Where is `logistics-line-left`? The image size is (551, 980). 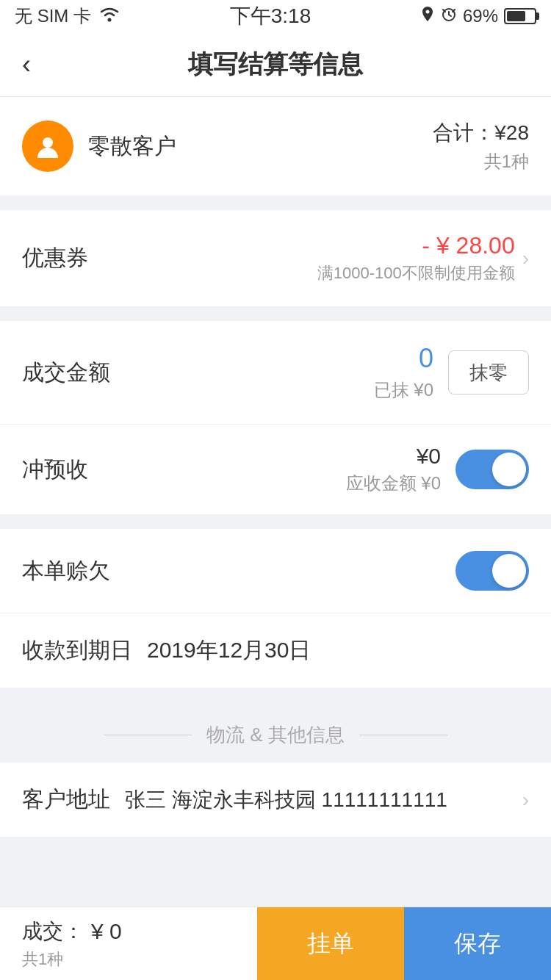
logistics-line-left is located at coordinates (148, 735).